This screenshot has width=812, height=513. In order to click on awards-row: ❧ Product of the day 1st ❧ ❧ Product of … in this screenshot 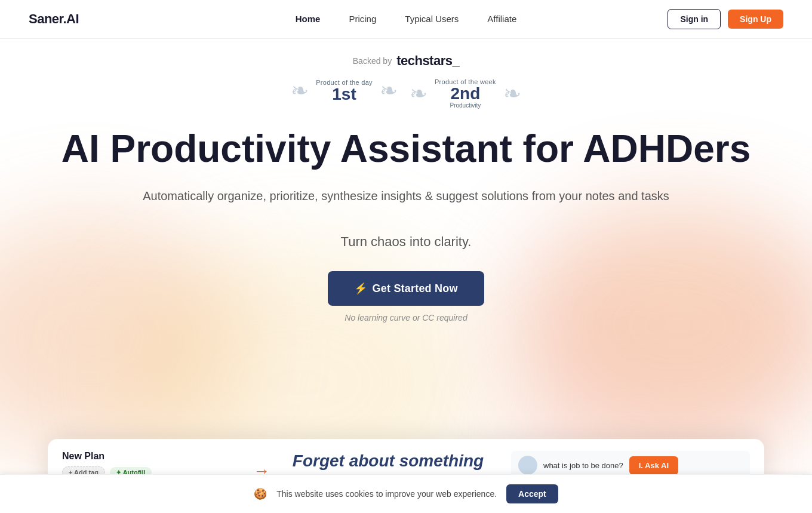, I will do `click(406, 93)`.